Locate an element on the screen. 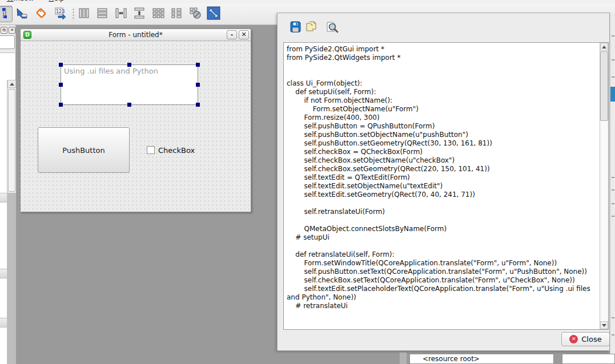 The image size is (615, 364). selection-handle-nw is located at coordinates (61, 65).